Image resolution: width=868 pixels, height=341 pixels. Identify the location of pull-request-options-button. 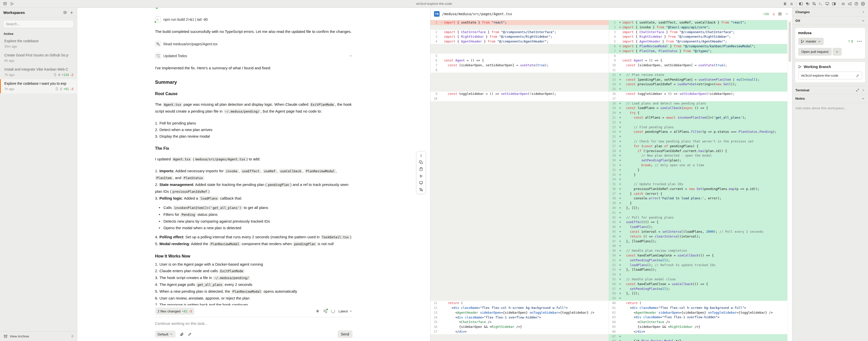
(837, 52).